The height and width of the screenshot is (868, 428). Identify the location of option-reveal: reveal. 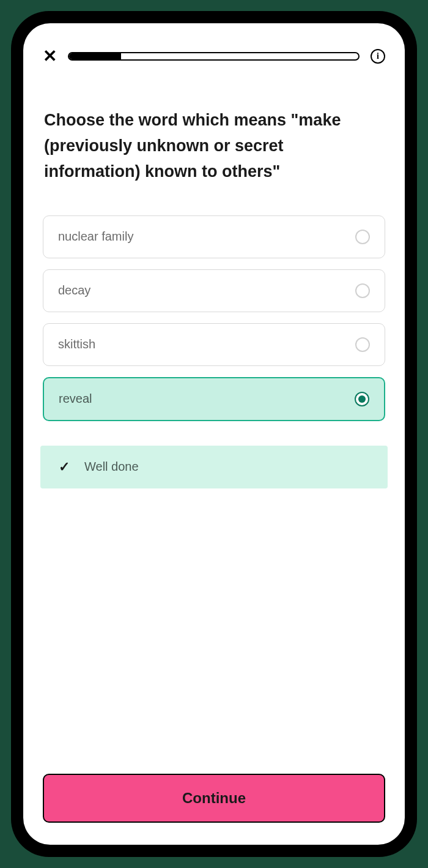
(214, 399).